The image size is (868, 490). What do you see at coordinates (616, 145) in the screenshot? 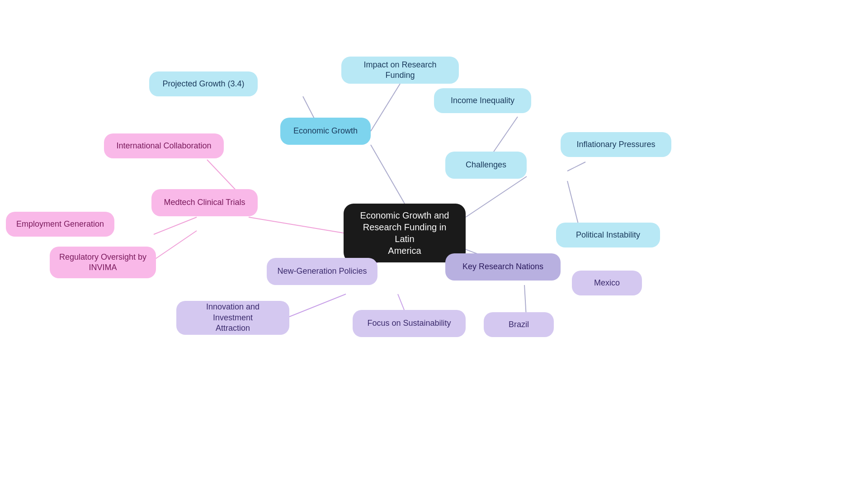
I see `inflationary-pressures-node: Inflationary Pressures` at bounding box center [616, 145].